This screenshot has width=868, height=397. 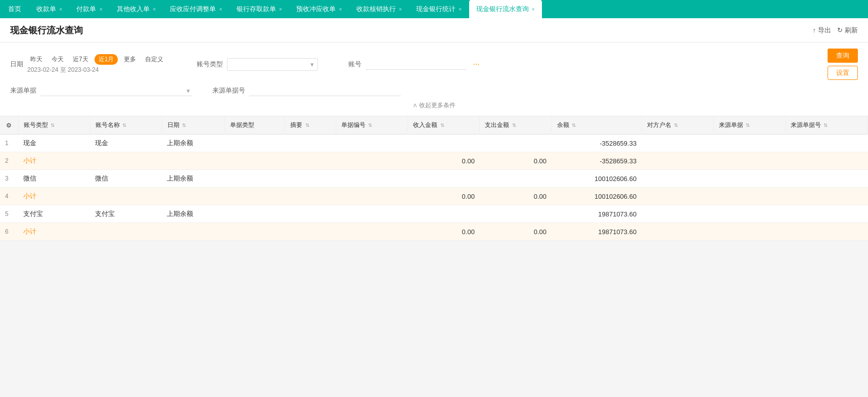 What do you see at coordinates (210, 64) in the screenshot?
I see `account-type-label: 账号类型` at bounding box center [210, 64].